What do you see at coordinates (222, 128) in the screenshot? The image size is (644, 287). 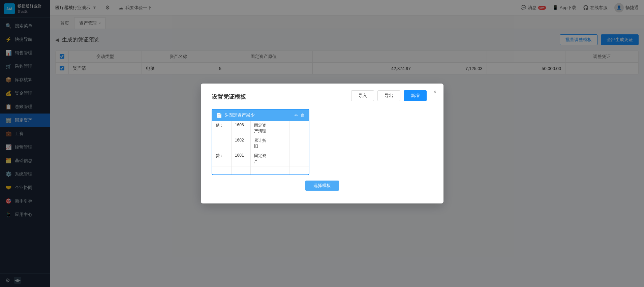 I see `entry-direction: 借：` at bounding box center [222, 128].